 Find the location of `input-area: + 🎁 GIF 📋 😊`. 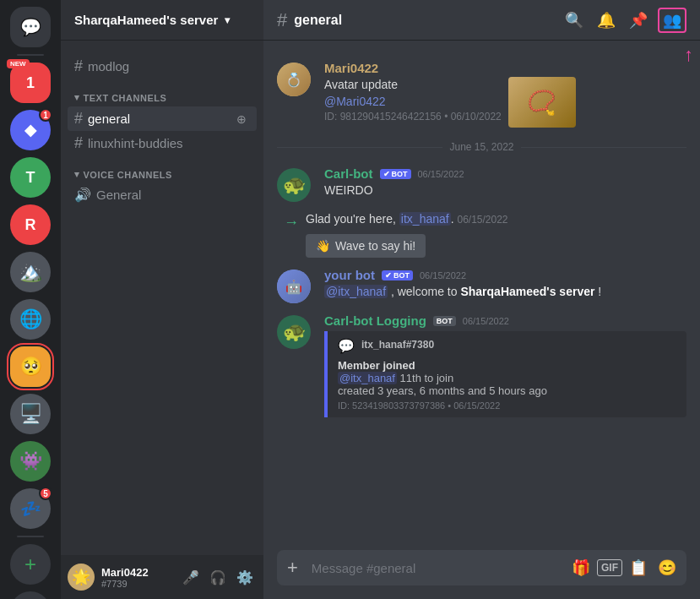

input-area: + 🎁 GIF 📋 😊 is located at coordinates (481, 574).